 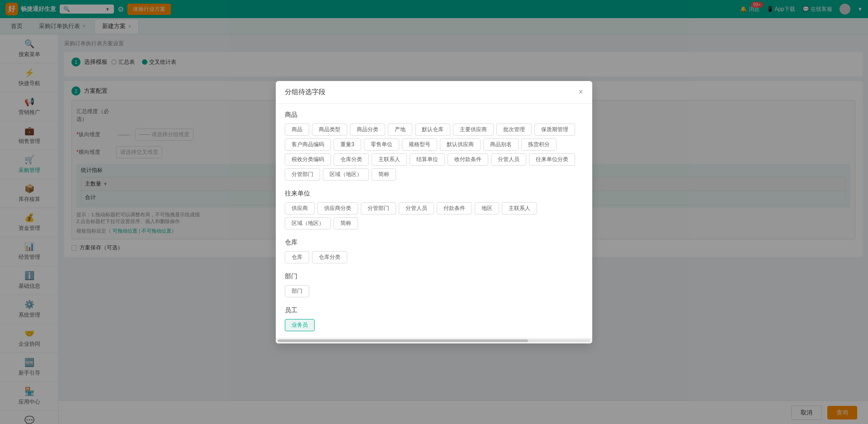 I want to click on field-tag-salesperson: 业务员, so click(x=300, y=325).